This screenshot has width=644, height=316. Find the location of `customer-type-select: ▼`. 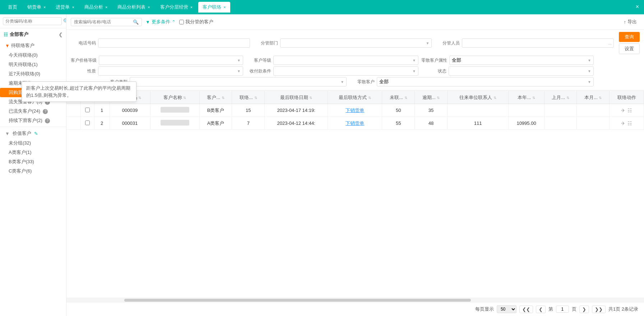

customer-type-select: ▼ is located at coordinates (238, 82).